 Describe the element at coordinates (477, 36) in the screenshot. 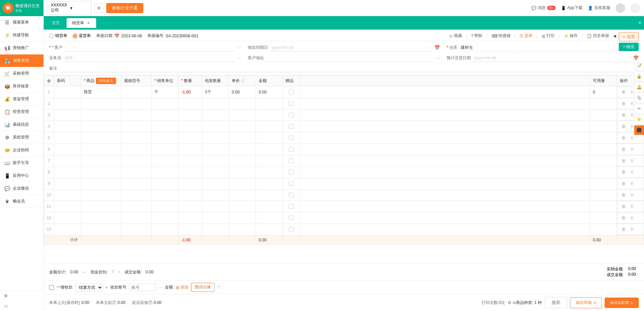

I see `help-action: ? 帮助` at that location.